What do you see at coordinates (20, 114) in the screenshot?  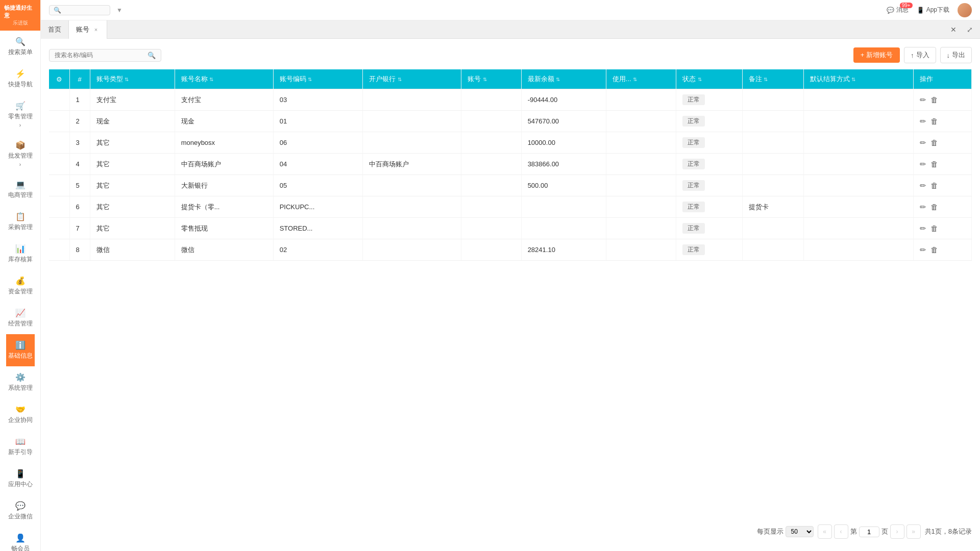 I see `sidebar-item-retail-mgmt: 🛒 零售管理 ›` at bounding box center [20, 114].